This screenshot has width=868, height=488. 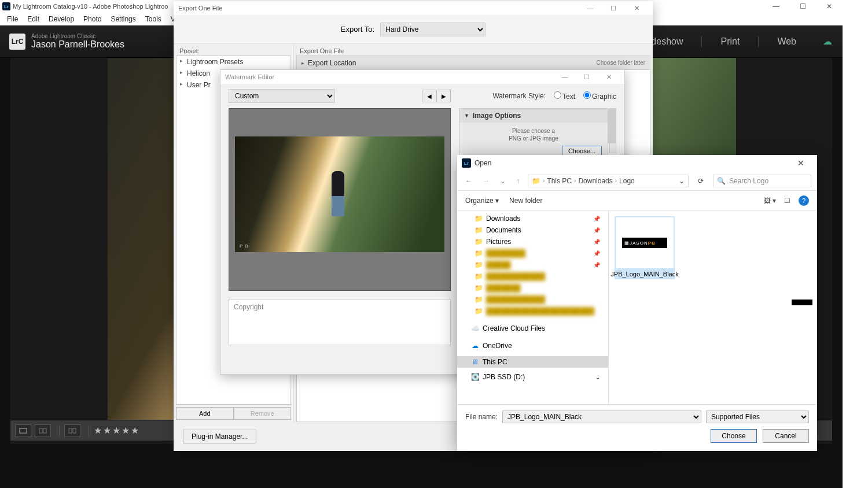 I want to click on export-minimize-button: —, so click(x=590, y=8).